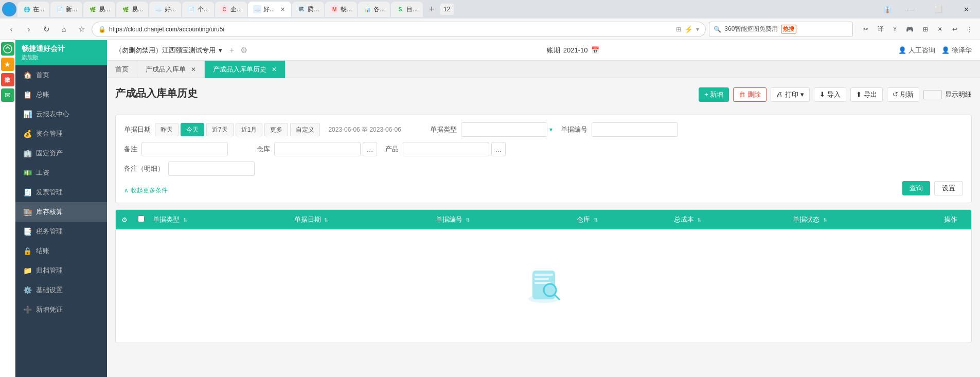  What do you see at coordinates (8, 80) in the screenshot?
I see `app-icon-weibo: 微` at bounding box center [8, 80].